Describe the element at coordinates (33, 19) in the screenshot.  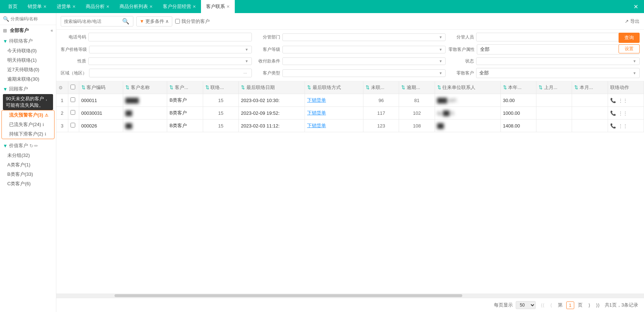
I see `sidebar-search-input` at that location.